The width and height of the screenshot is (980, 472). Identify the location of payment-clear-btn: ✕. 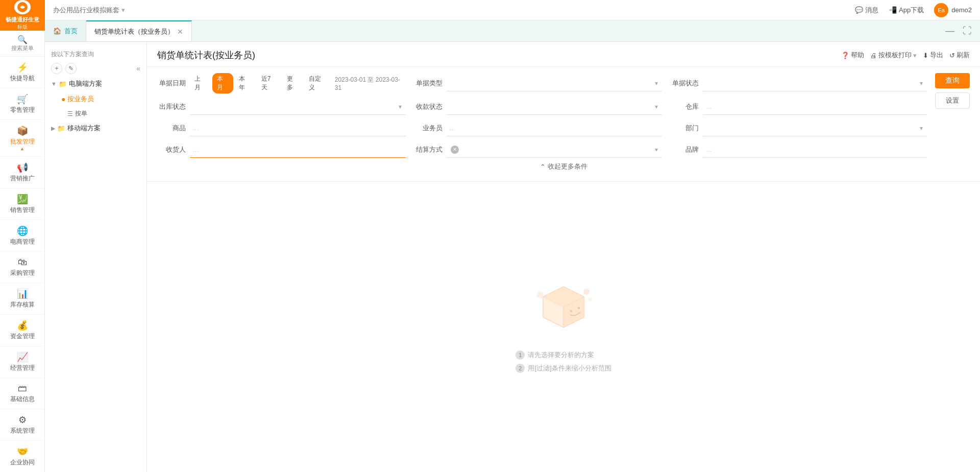
(455, 150).